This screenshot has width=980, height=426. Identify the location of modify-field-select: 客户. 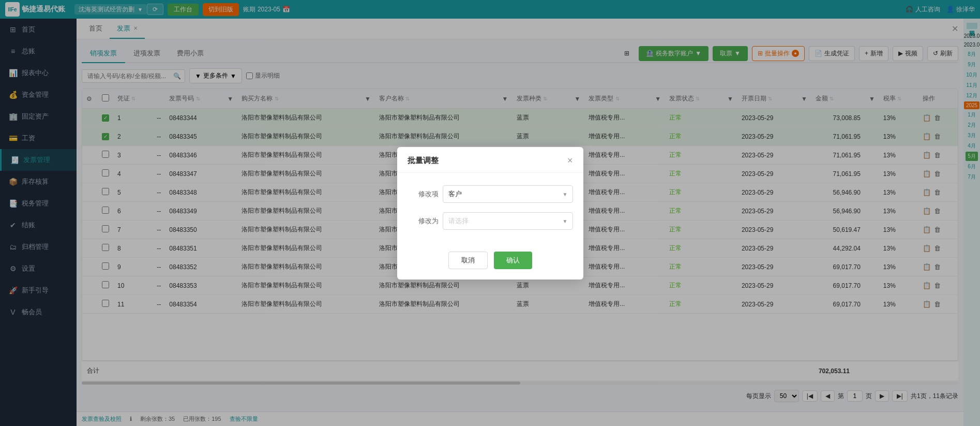
(508, 194).